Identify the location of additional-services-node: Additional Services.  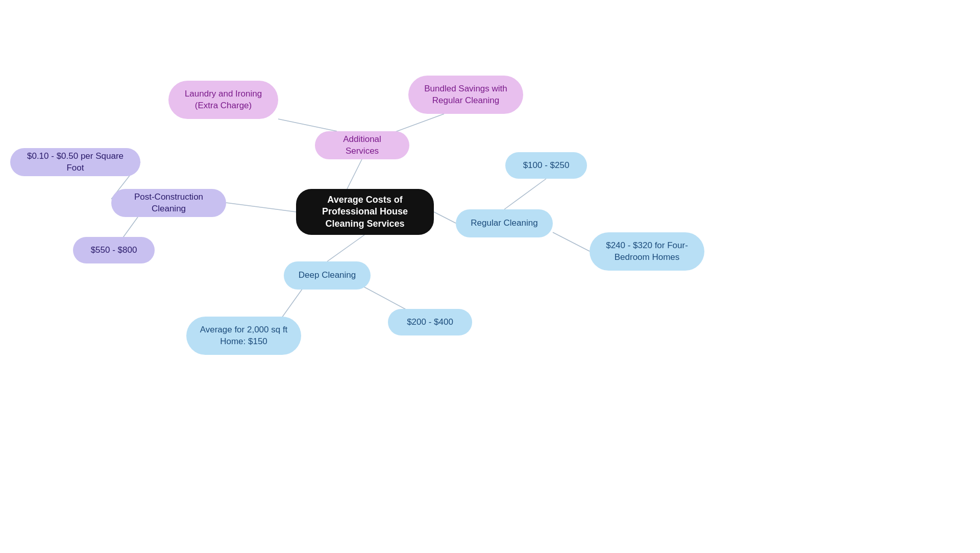
(362, 145).